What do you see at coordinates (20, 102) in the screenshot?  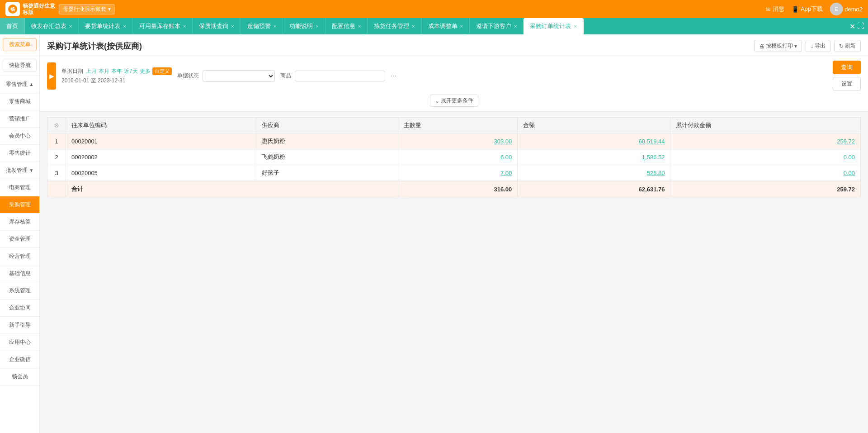 I see `sidebar-item-retail-mall: 零售商城` at bounding box center [20, 102].